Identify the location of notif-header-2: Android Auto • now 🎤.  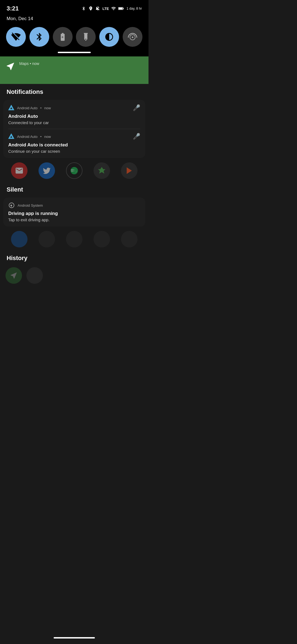
(74, 137).